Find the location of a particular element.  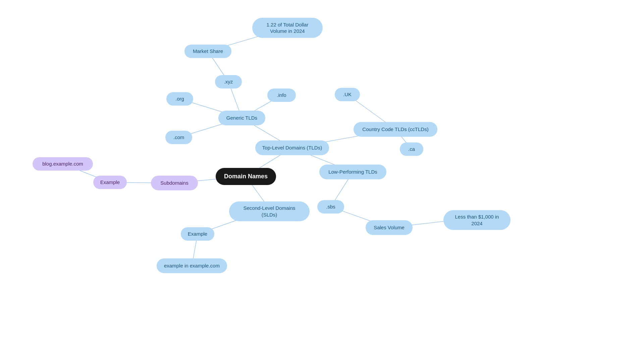

node-blog_example: blog.example.com is located at coordinates (63, 164).